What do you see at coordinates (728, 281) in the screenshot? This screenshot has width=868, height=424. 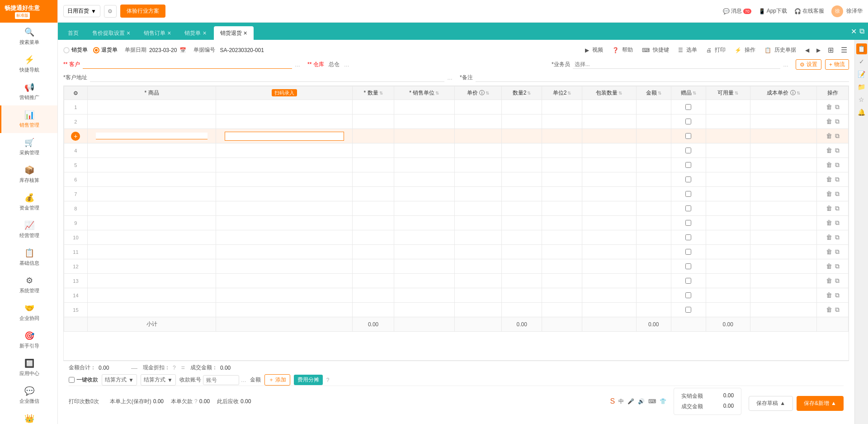 I see `cell-13-available` at bounding box center [728, 281].